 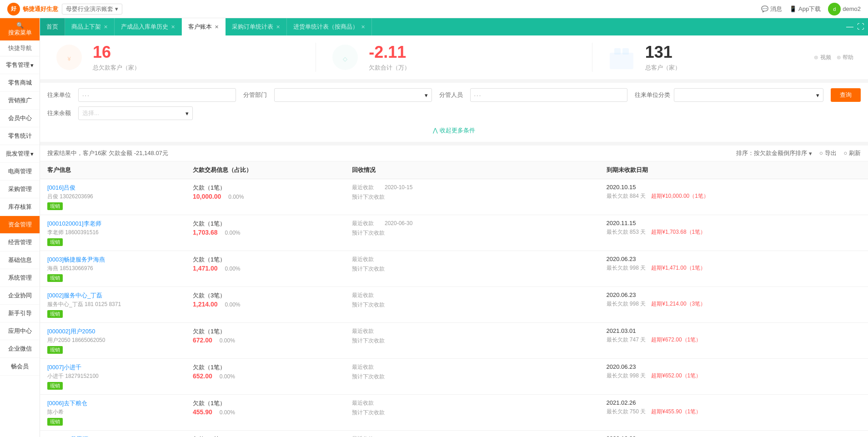 I want to click on customer-tag-6: 现销, so click(x=55, y=422).